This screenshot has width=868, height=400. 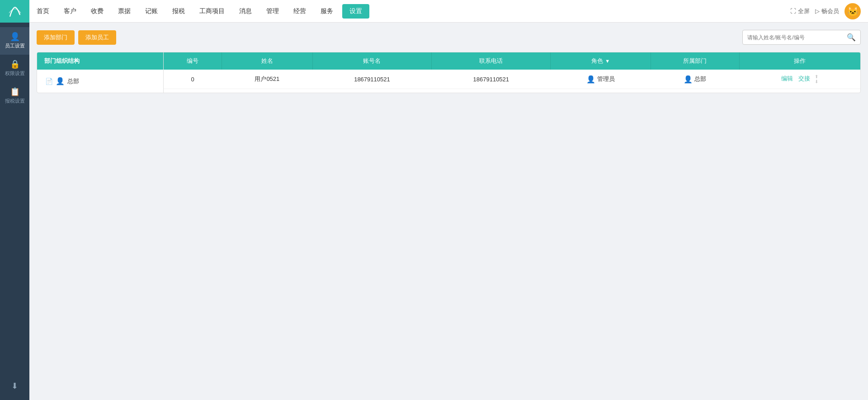 I want to click on sidebar-label-permission: 权限设置, so click(x=15, y=73).